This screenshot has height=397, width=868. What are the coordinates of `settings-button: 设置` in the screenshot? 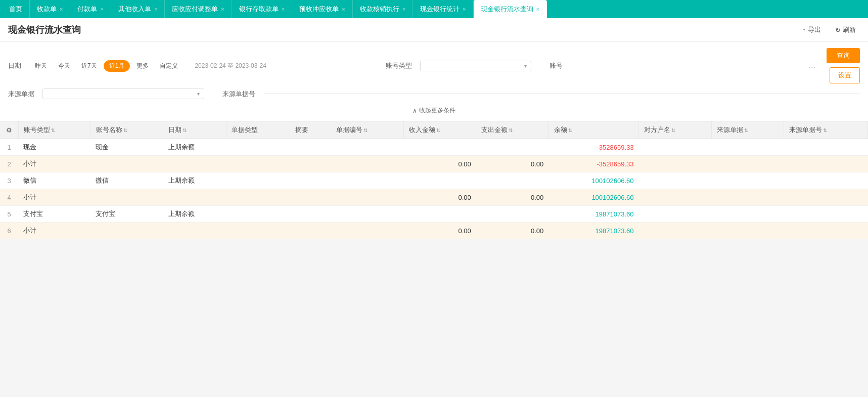 It's located at (845, 75).